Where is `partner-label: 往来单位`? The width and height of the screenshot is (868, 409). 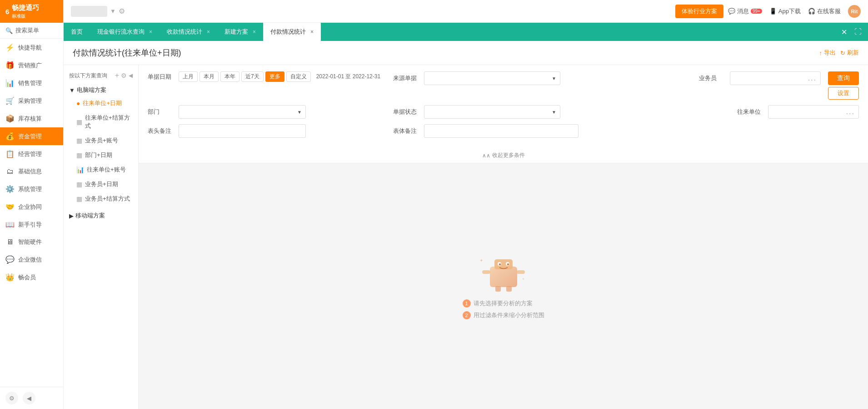
partner-label: 往来单位 is located at coordinates (751, 112).